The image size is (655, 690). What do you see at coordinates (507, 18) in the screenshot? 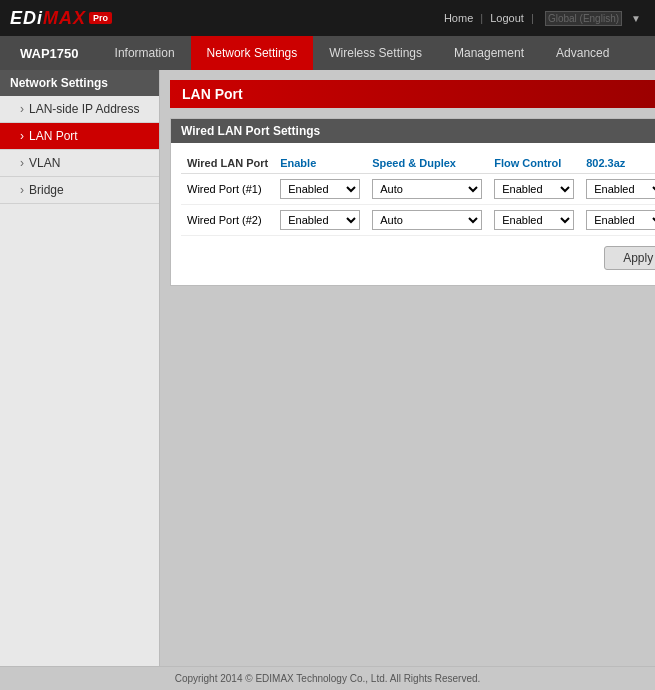
I see `logout-link: Logout` at bounding box center [507, 18].